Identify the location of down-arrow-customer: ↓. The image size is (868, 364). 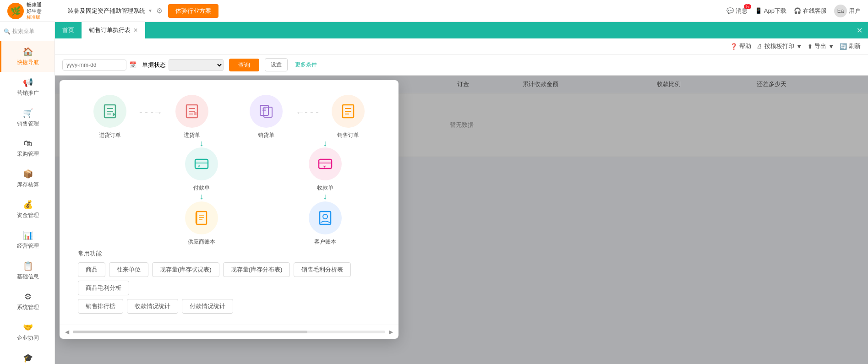
(325, 197).